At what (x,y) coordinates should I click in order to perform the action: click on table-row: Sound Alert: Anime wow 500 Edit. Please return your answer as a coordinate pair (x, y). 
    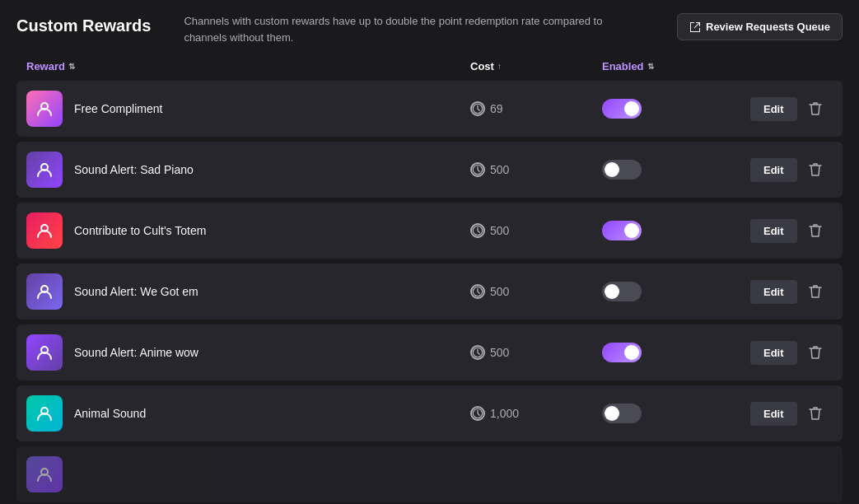
    Looking at the image, I should click on (430, 352).